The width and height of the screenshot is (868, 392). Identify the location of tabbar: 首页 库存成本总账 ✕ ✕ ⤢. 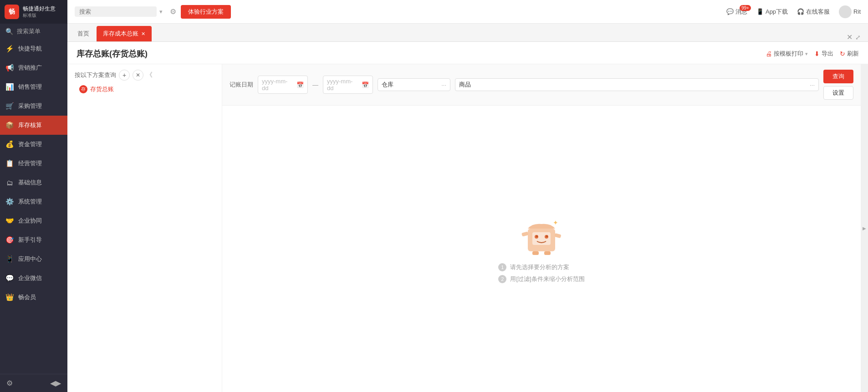
(468, 33).